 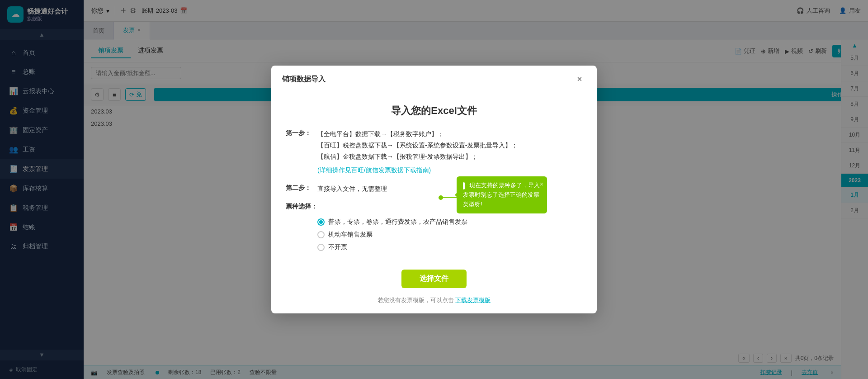 I want to click on step1-row: 第一步： 【全电平台】数据下载→【税务数字账户】； 【百旺】税控盘数据下载→【系…, so click(x=434, y=152).